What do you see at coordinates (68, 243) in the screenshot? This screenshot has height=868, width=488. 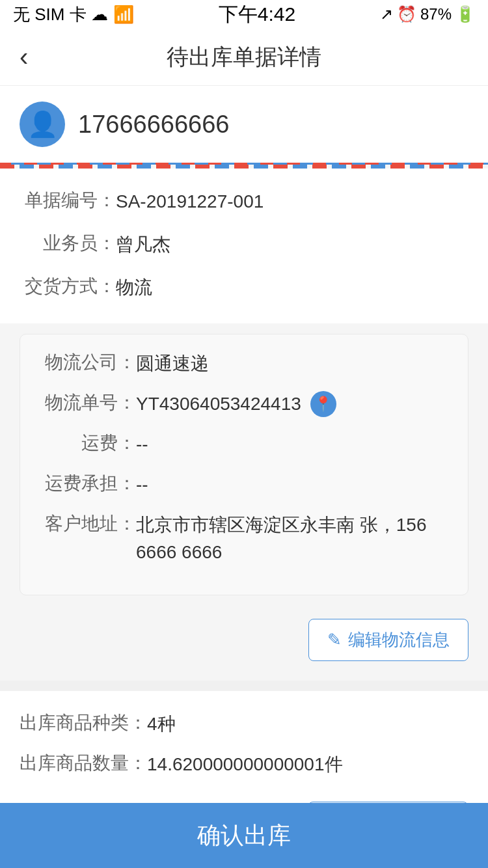 I see `sales-person-label: 业务员：` at bounding box center [68, 243].